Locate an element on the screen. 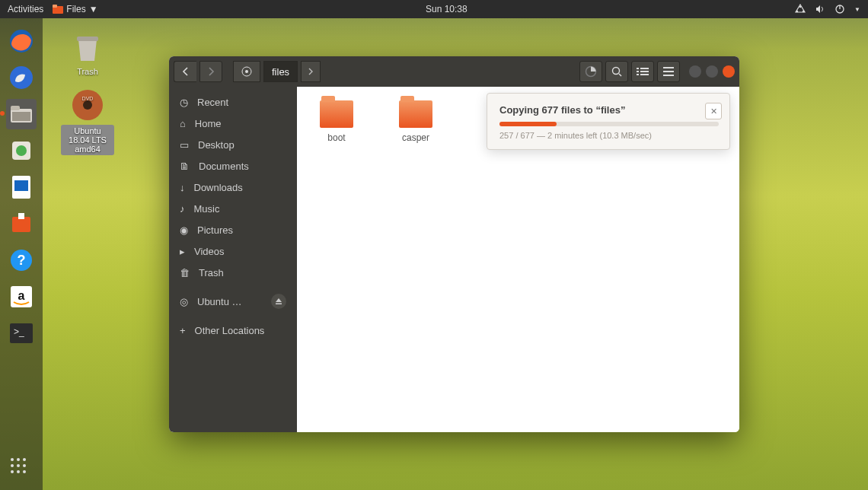 Image resolution: width=868 pixels, height=490 pixels. cancel-copy-button: ✕ is located at coordinates (713, 111).